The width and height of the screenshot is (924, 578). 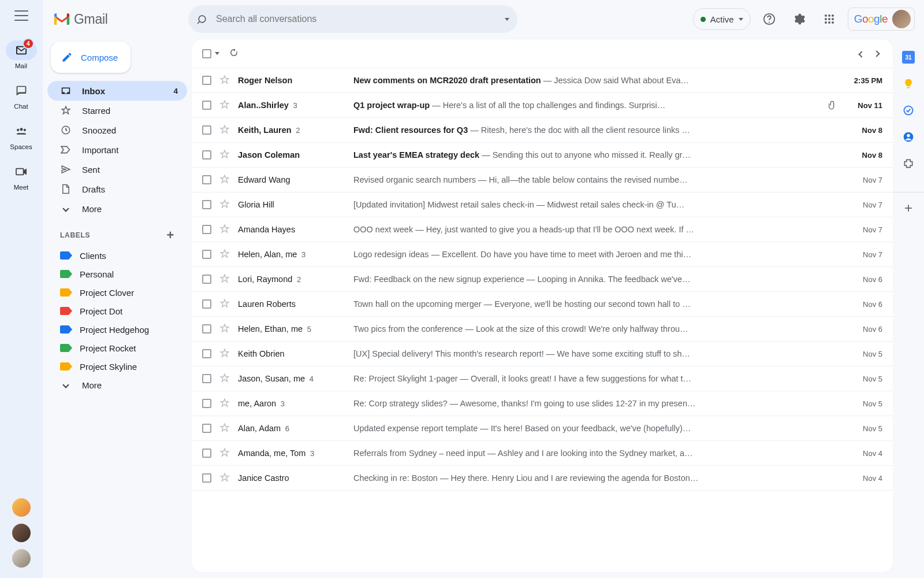 What do you see at coordinates (542, 453) in the screenshot?
I see `message-row: Amanda, me, Tom 3Referrals from Sydney –…` at bounding box center [542, 453].